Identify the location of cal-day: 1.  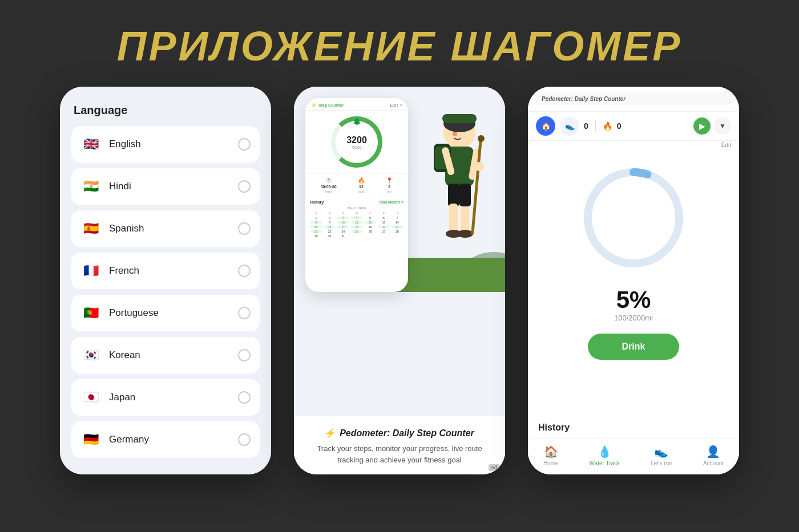
(316, 218).